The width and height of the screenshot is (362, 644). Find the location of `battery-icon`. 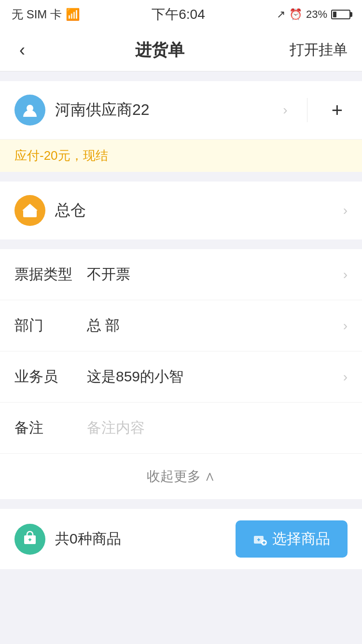

battery-icon is located at coordinates (341, 14).